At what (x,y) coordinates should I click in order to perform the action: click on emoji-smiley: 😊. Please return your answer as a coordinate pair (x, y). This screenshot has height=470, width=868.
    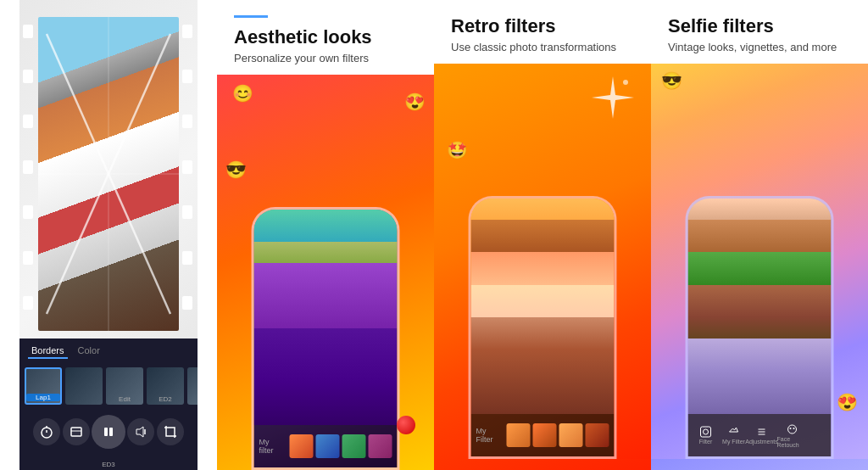
    Looking at the image, I should click on (242, 93).